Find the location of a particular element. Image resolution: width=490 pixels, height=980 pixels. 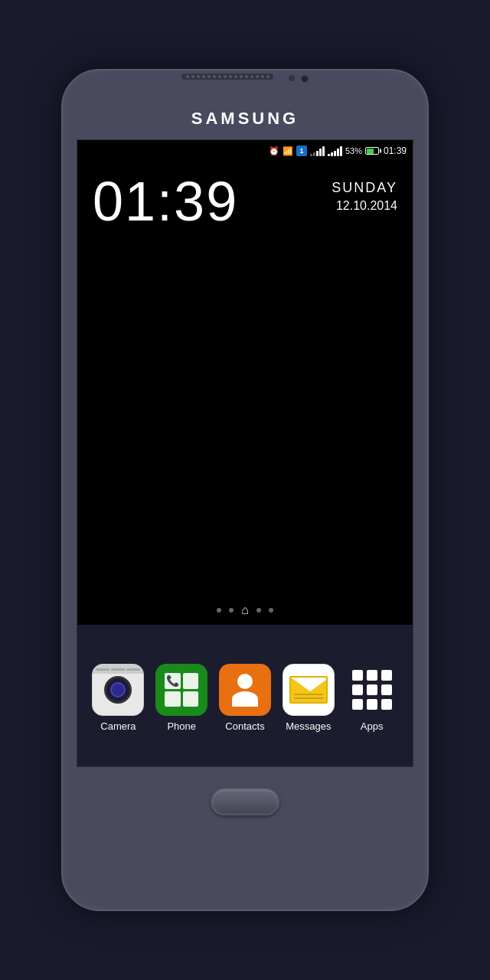

contacts-label: Contacts is located at coordinates (245, 726).